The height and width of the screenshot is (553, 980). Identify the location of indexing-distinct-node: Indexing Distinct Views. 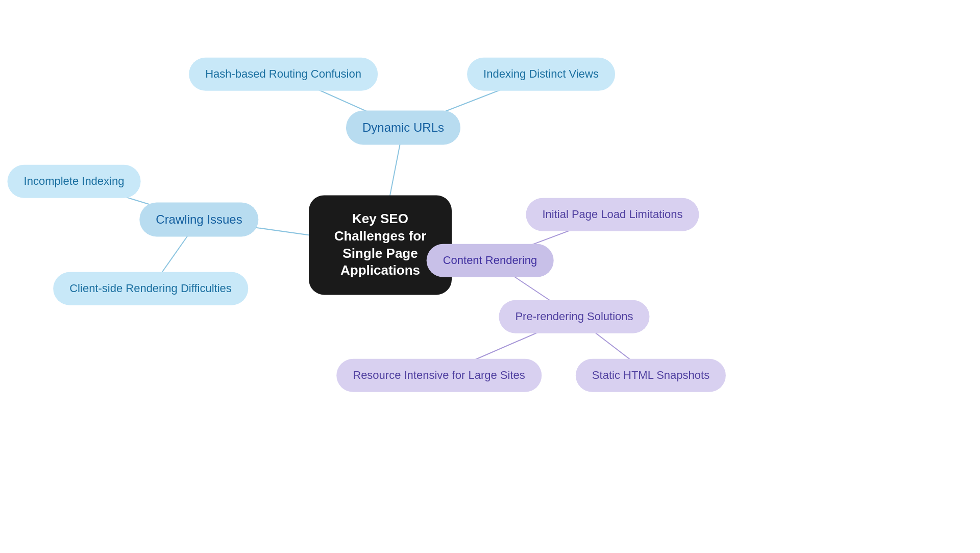
(541, 75).